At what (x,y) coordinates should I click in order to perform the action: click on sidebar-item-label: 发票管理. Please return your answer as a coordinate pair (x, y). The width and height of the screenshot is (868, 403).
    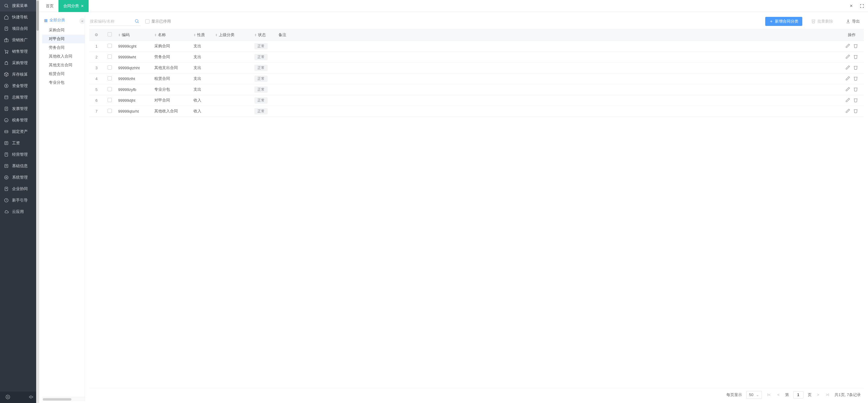
    Looking at the image, I should click on (20, 109).